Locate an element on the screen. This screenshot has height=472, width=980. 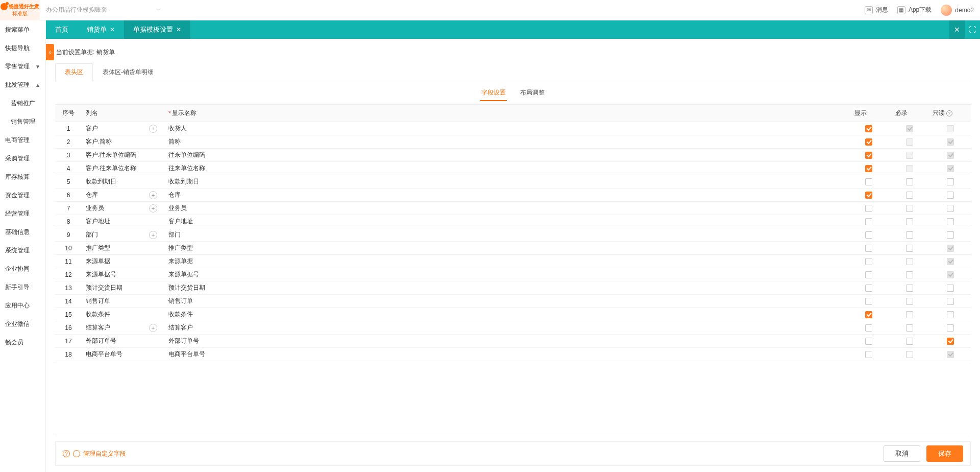
username: demo2 is located at coordinates (965, 10).